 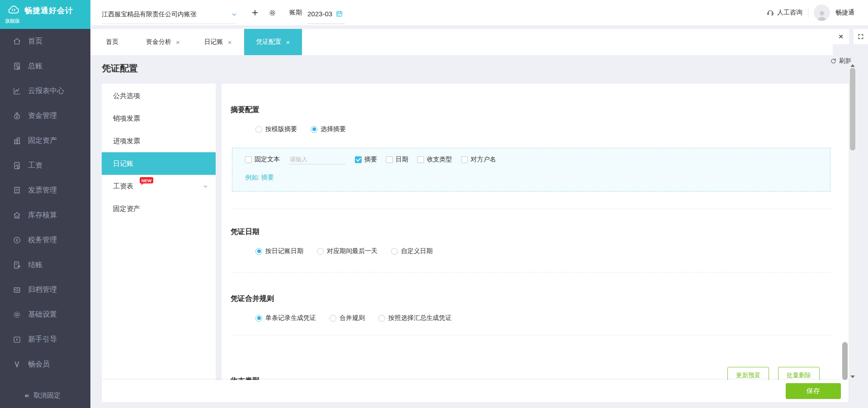 What do you see at coordinates (159, 209) in the screenshot?
I see `submenu-item-fixed-assets: 固定资产` at bounding box center [159, 209].